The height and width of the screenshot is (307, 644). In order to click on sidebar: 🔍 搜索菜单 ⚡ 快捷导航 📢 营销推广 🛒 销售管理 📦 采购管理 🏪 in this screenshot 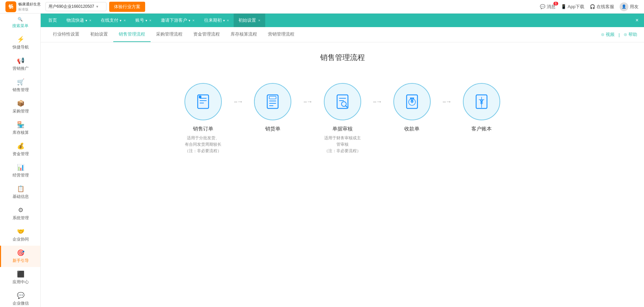, I will do `click(20, 160)`.